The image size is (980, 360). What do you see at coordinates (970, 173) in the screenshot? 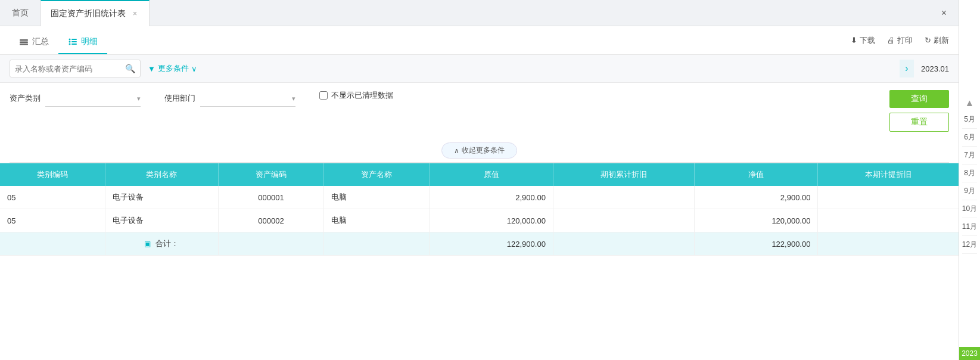
I see `sidebar-month-item: 8月` at bounding box center [970, 173].